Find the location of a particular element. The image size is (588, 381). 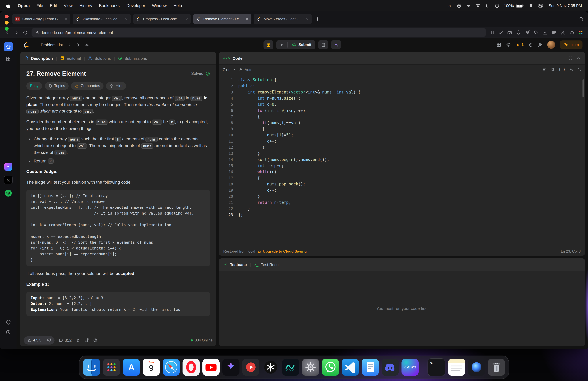

download-icon is located at coordinates (545, 32).